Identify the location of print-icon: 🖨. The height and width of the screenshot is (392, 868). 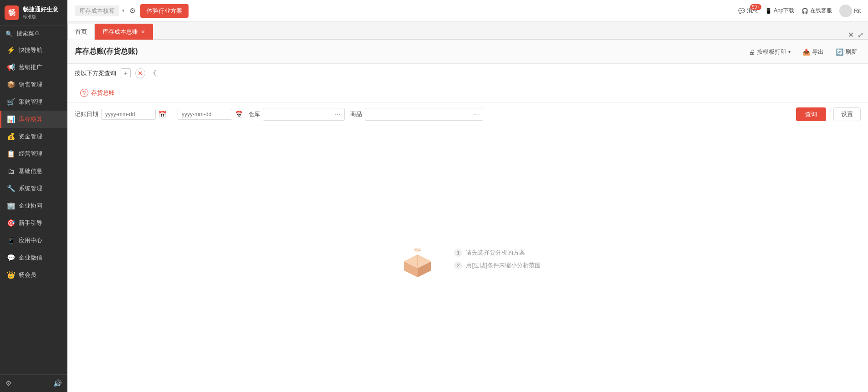
(752, 52).